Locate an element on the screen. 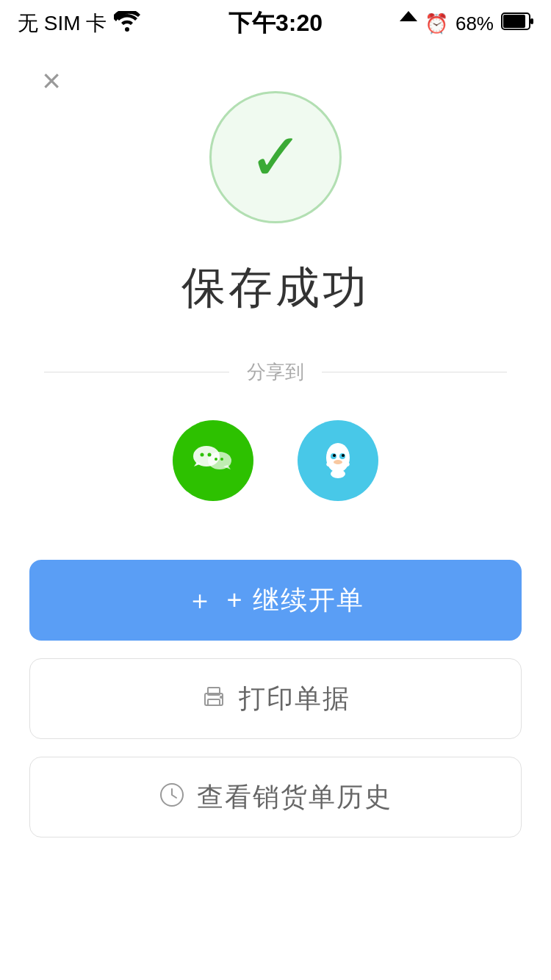  success-circle: ✓ is located at coordinates (276, 157).